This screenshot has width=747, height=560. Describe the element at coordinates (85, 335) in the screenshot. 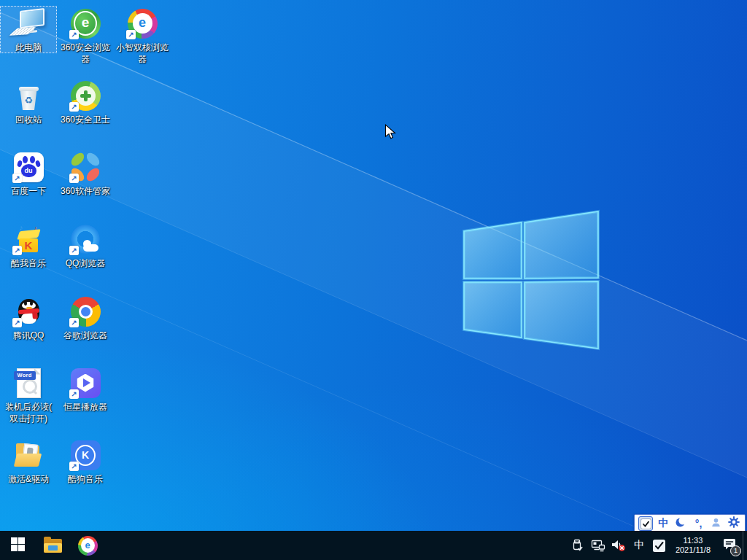

I see `desktop-icon-label: 谷歌浏览器` at that location.